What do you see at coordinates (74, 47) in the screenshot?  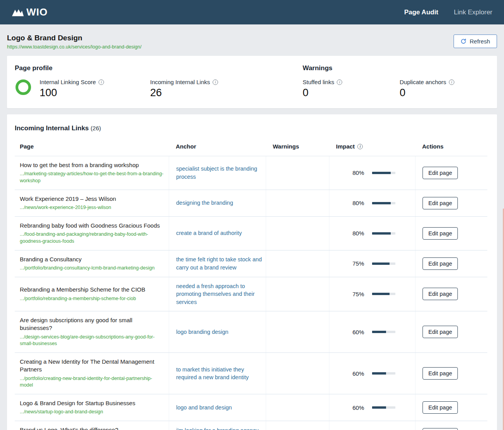 I see `page-url: https://www.toastdesign.co.uk/services/l…` at bounding box center [74, 47].